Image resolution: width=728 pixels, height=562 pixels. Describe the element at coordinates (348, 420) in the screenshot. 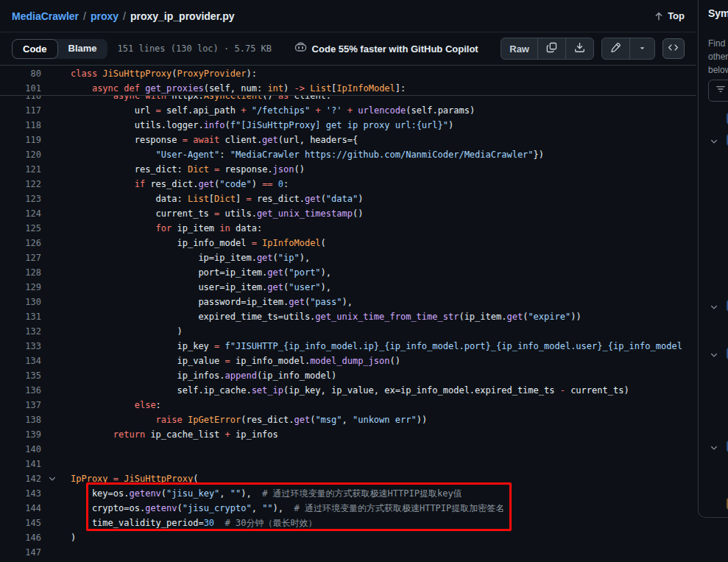

I see `code-line-138: 138 raise IpGetError(res_dict.get("msg",…` at that location.